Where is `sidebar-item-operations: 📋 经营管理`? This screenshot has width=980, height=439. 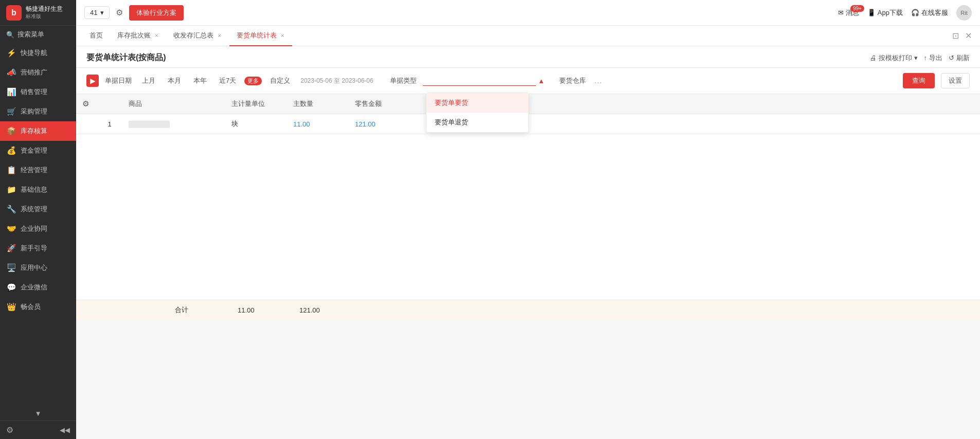
sidebar-item-operations: 📋 经营管理 is located at coordinates (38, 170).